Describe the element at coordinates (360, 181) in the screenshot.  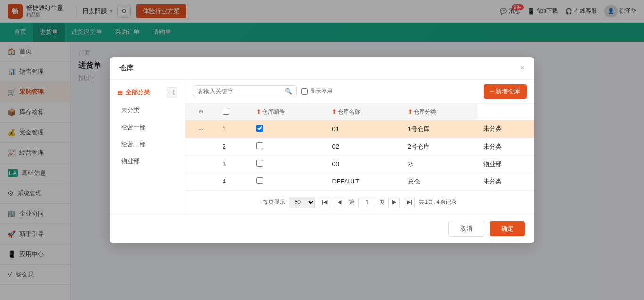
I see `table-row: 4 DEFAULT 总仓 未分类` at that location.